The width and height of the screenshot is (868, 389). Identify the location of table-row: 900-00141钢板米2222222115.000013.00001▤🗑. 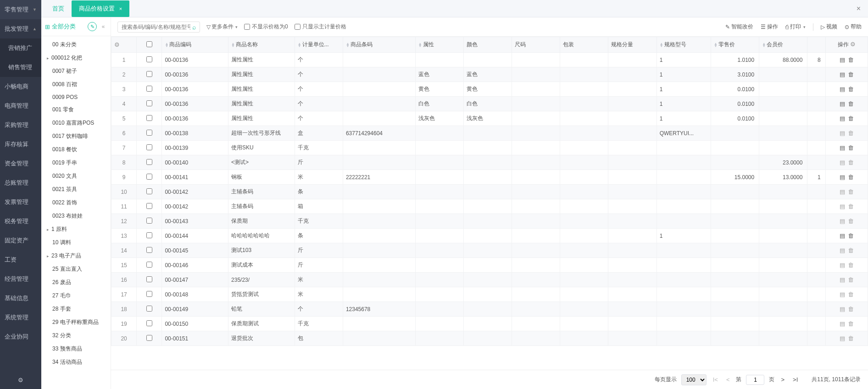
(490, 177).